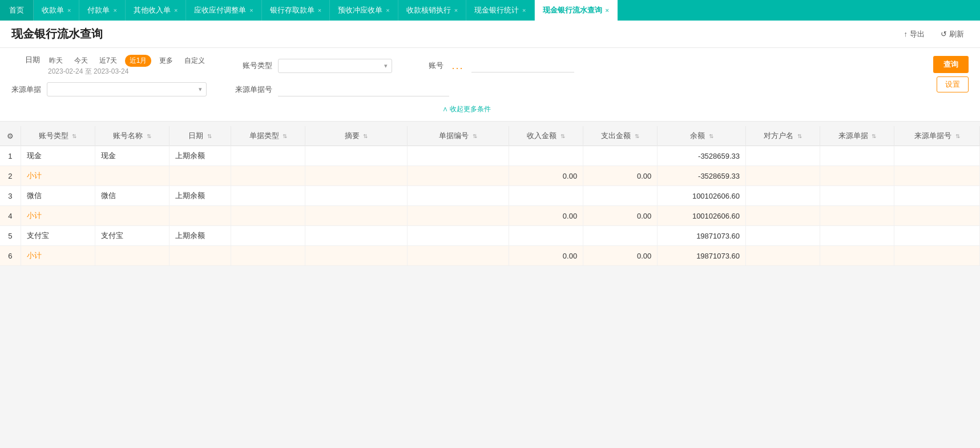  Describe the element at coordinates (10, 136) in the screenshot. I see `col-settings: ⚙` at that location.